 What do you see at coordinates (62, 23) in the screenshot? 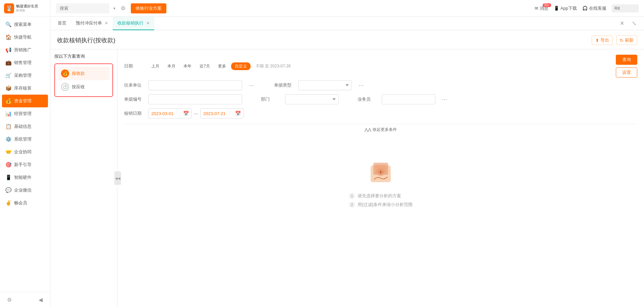
I see `tab-home: 首页` at bounding box center [62, 23].